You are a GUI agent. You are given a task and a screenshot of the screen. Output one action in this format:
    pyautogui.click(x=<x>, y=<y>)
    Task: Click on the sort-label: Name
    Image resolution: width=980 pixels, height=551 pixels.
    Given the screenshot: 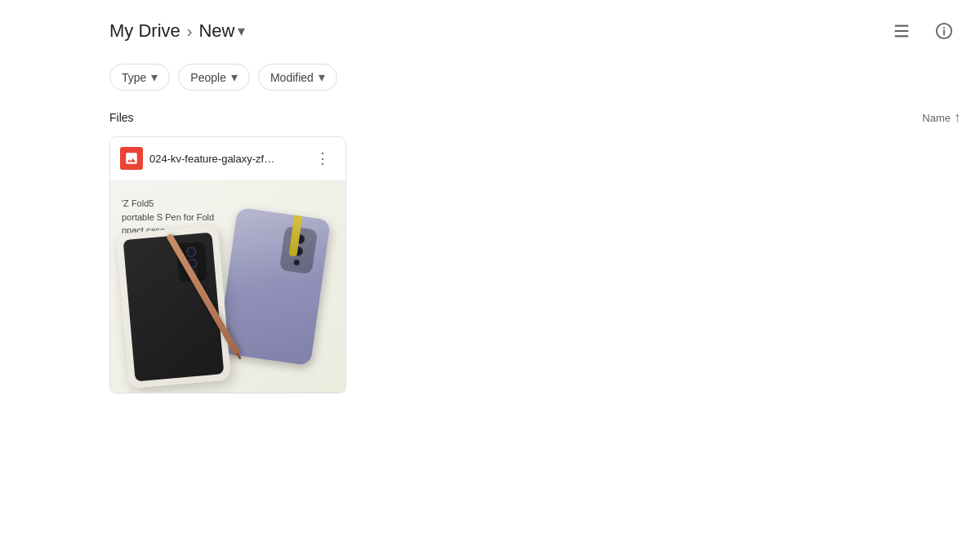 What is the action you would take?
    pyautogui.click(x=936, y=118)
    